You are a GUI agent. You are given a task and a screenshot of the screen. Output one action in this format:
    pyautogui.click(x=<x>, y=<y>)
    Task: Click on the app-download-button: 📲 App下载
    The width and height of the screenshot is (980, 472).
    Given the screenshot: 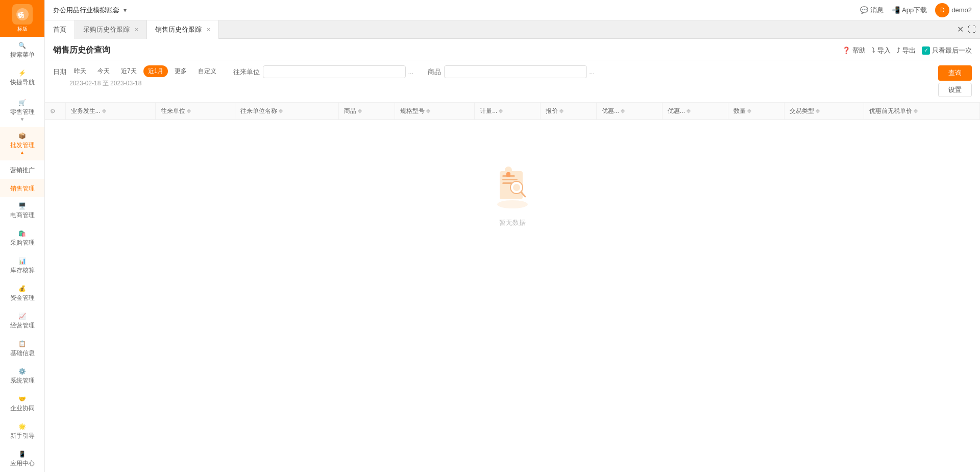 What is the action you would take?
    pyautogui.click(x=910, y=10)
    